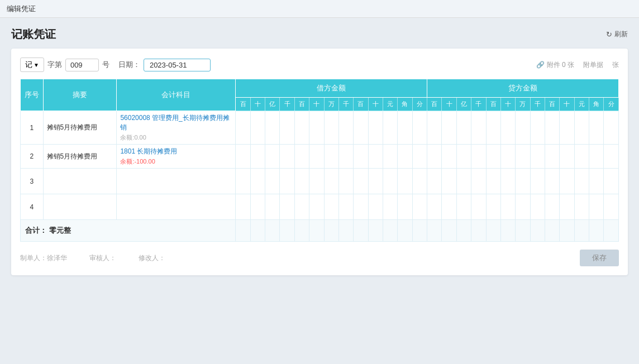  What do you see at coordinates (508, 128) in the screenshot?
I see `r1-c6` at bounding box center [508, 128].